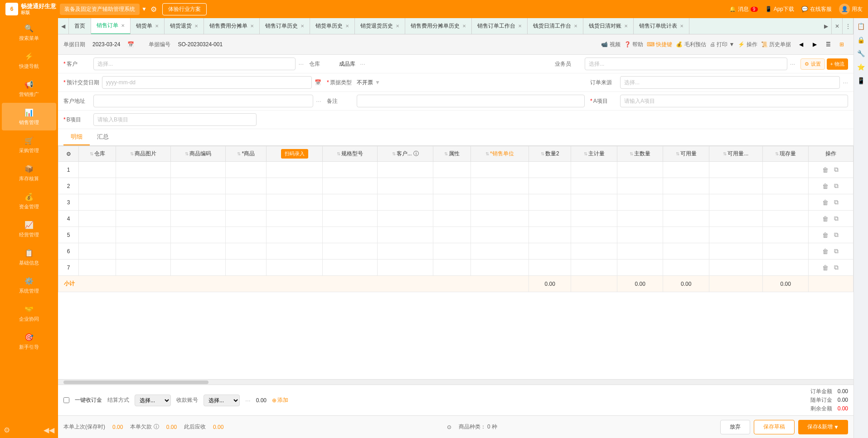 The height and width of the screenshot is (438, 868). Describe the element at coordinates (280, 400) in the screenshot. I see `add-payment-button: ⊕ 添加` at that location.